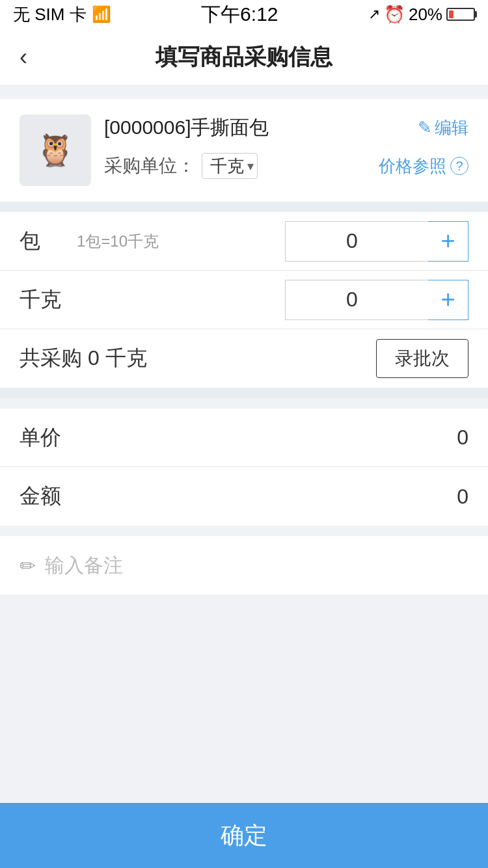 Image resolution: width=488 pixels, height=868 pixels. I want to click on kg-label: 千克, so click(46, 300).